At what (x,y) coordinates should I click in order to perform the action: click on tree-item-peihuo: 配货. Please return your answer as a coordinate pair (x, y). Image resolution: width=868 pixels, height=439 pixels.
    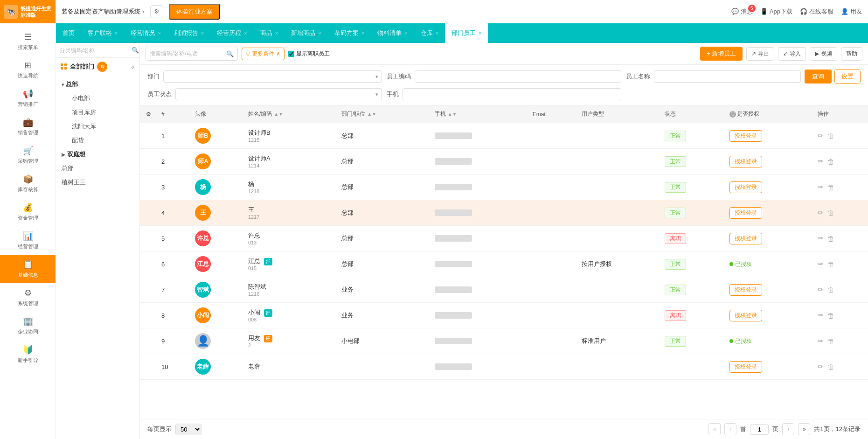
    Looking at the image, I should click on (98, 140).